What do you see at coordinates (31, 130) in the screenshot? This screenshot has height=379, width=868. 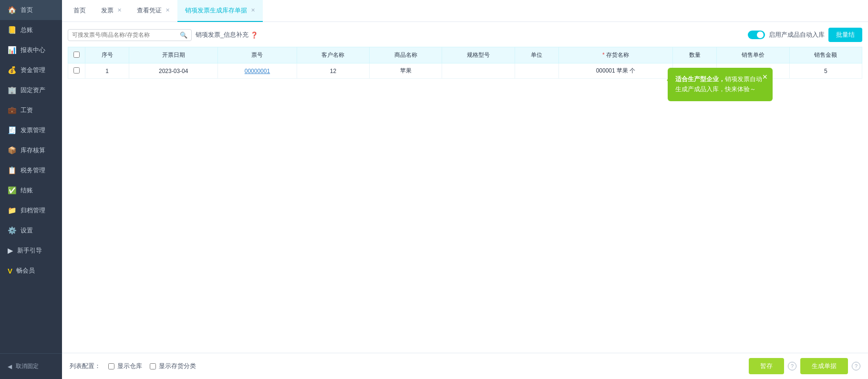 I see `sidebar-item-invoice: 🧾 发票管理` at bounding box center [31, 130].